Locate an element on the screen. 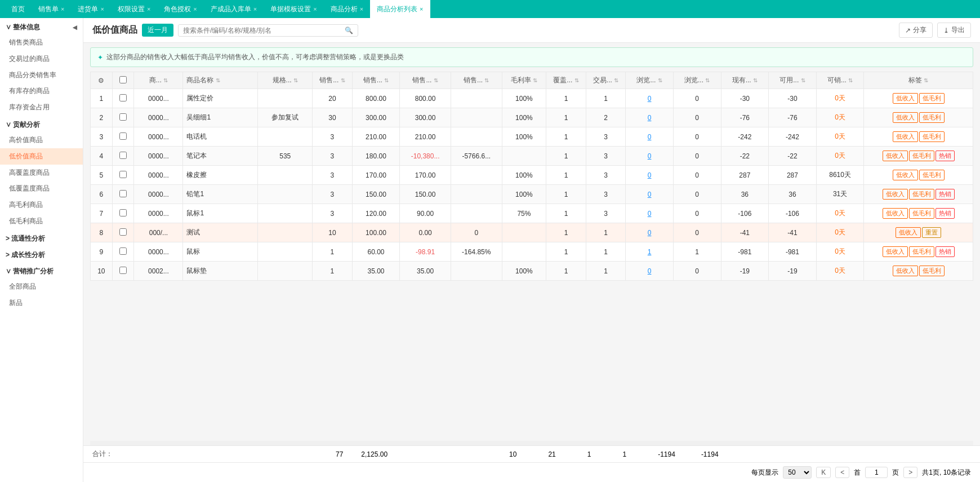 The width and height of the screenshot is (980, 482). sidebar-item-category-sales-rate: 商品分类销售率 is located at coordinates (42, 76).